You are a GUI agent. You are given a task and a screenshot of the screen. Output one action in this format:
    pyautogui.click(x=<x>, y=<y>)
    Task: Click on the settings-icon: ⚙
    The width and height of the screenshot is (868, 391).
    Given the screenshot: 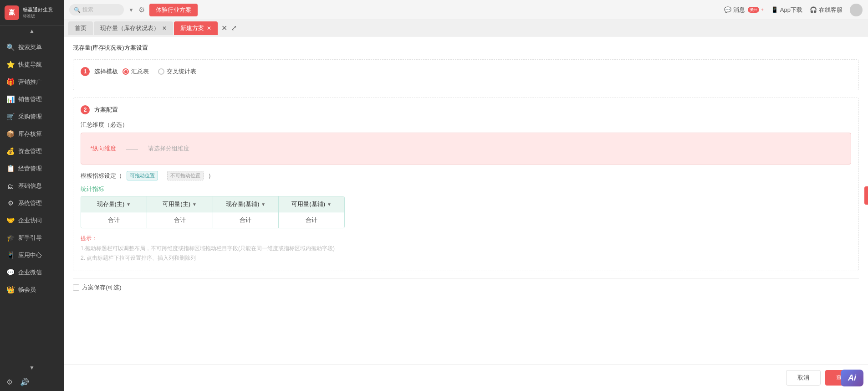 What is the action you would take?
    pyautogui.click(x=10, y=382)
    